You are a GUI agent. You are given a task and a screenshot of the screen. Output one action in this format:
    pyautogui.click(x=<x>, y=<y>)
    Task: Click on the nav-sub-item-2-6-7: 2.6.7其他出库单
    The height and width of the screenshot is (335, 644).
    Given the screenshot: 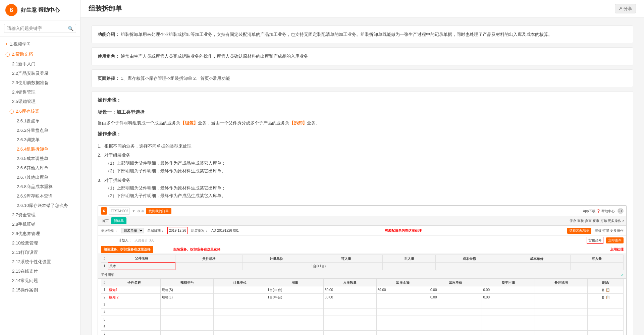 What is the action you would take?
    pyautogui.click(x=40, y=177)
    